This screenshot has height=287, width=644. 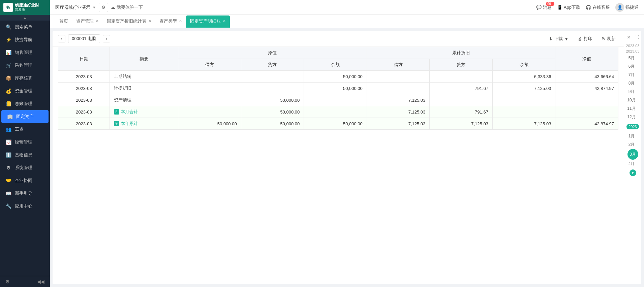 I want to click on col-summary: 摘要, so click(x=144, y=59).